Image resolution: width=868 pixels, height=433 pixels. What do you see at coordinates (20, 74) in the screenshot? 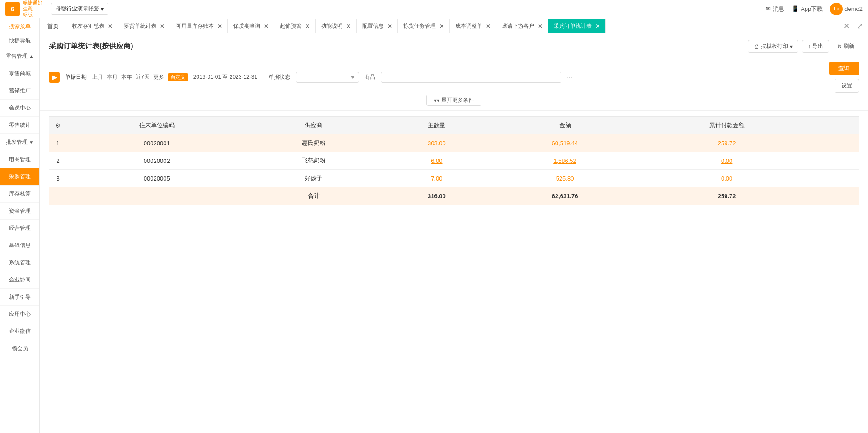
I see `sidebar-item-retail-store: 零售商城` at bounding box center [20, 74].